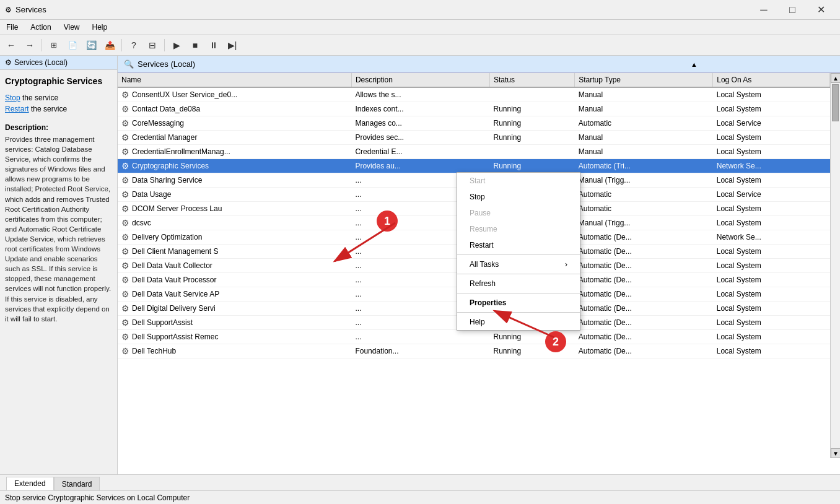 This screenshot has width=840, height=504. I want to click on service-logon-cell: Network Se..., so click(772, 166).